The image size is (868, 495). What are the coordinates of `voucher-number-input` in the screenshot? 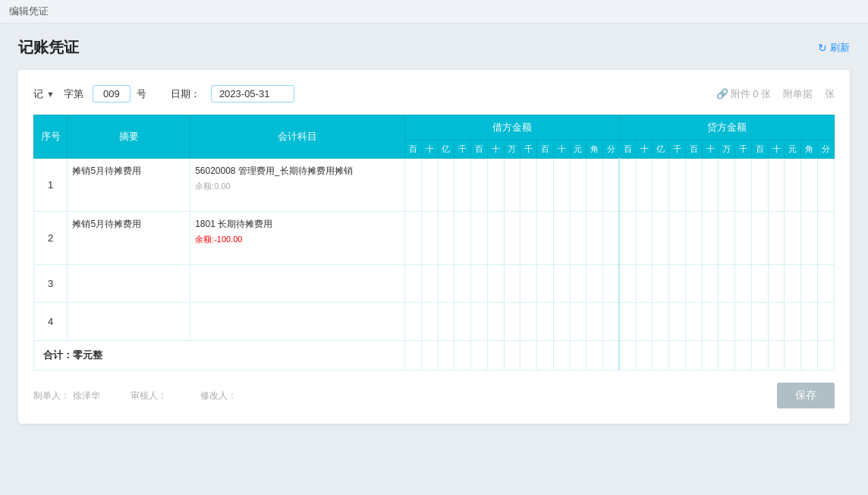 It's located at (112, 94).